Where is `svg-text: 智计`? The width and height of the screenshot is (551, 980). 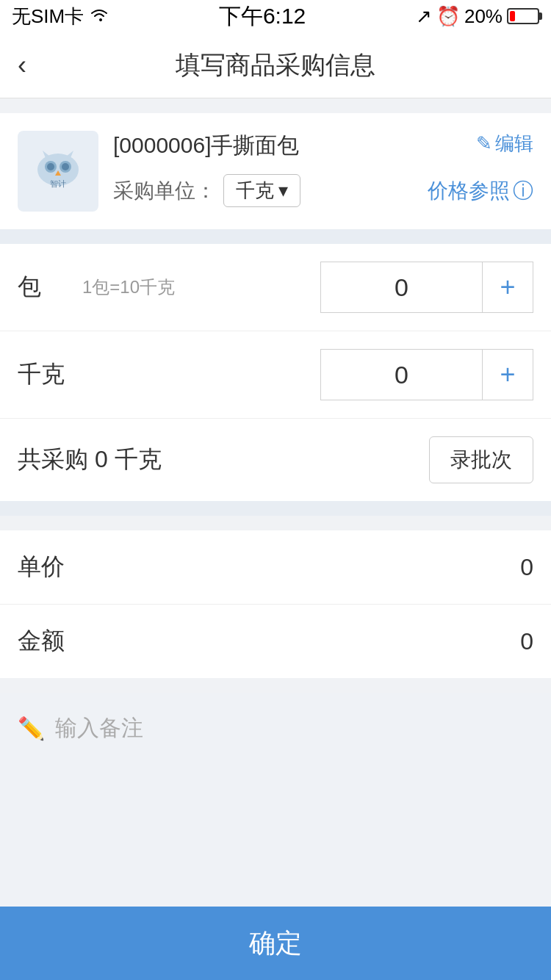
svg-text: 智计 is located at coordinates (58, 184).